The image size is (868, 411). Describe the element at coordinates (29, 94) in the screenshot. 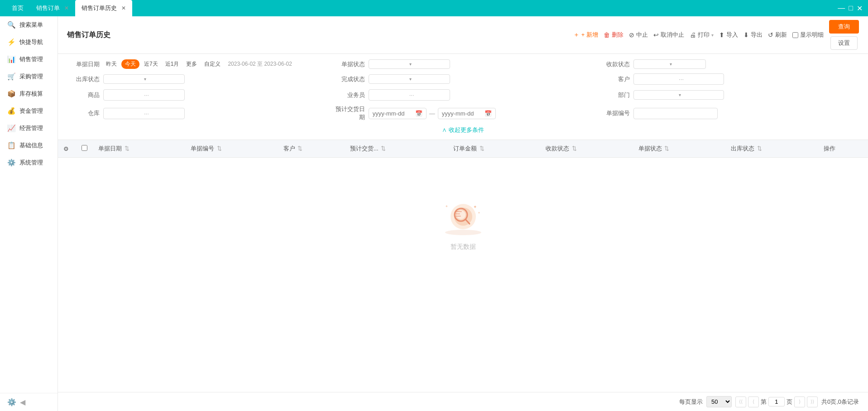

I see `sidebar-item-inventory: 📦 库存核算` at that location.